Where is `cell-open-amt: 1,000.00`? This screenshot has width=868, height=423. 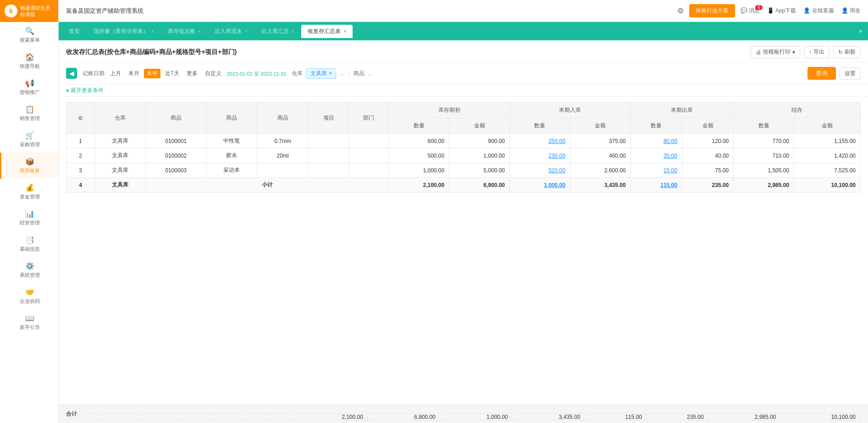
cell-open-amt: 1,000.00 is located at coordinates (480, 156).